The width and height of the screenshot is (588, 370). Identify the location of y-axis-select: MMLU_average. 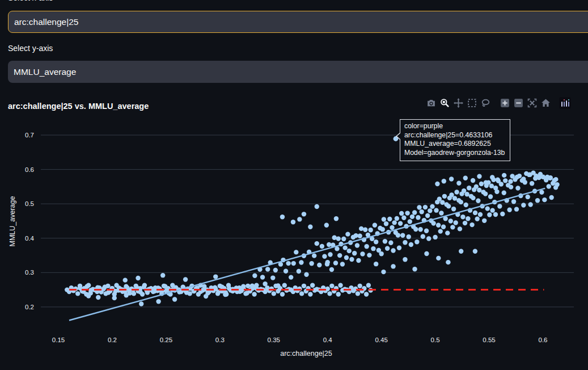
(298, 72).